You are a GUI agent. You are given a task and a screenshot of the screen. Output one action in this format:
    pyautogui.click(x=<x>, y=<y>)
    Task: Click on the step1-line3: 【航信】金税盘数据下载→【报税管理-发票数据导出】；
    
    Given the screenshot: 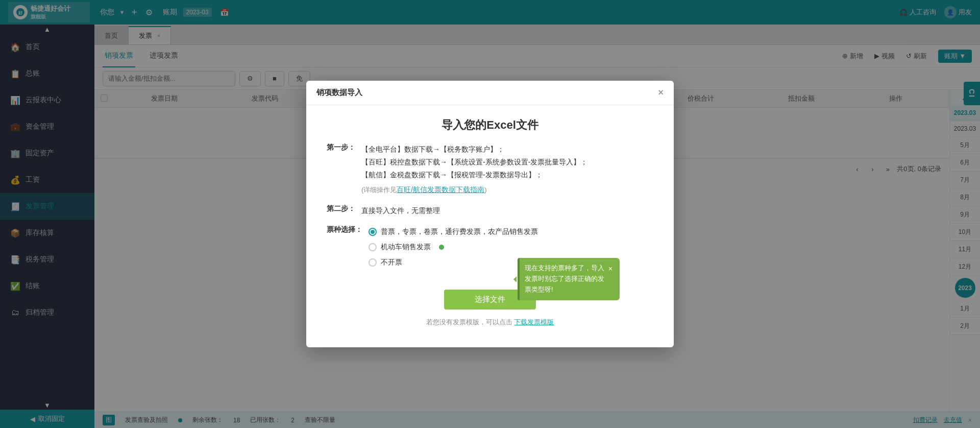 What is the action you would take?
    pyautogui.click(x=475, y=175)
    